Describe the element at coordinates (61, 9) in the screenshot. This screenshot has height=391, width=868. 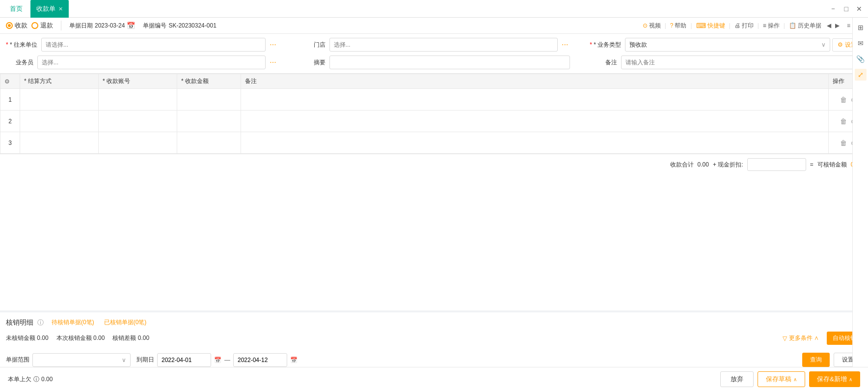
I see `tab-close-icon: ✕` at that location.